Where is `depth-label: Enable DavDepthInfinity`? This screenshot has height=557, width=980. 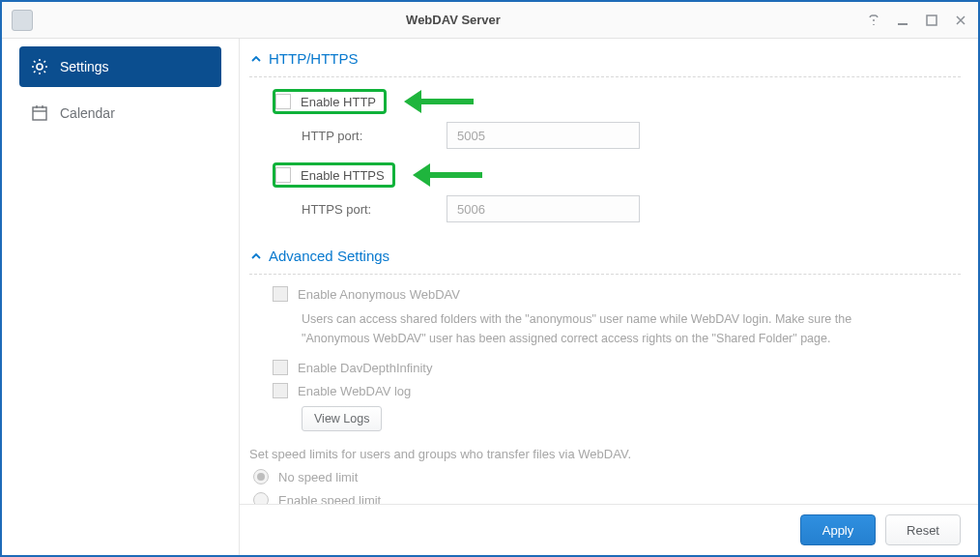 depth-label: Enable DavDepthInfinity is located at coordinates (365, 367).